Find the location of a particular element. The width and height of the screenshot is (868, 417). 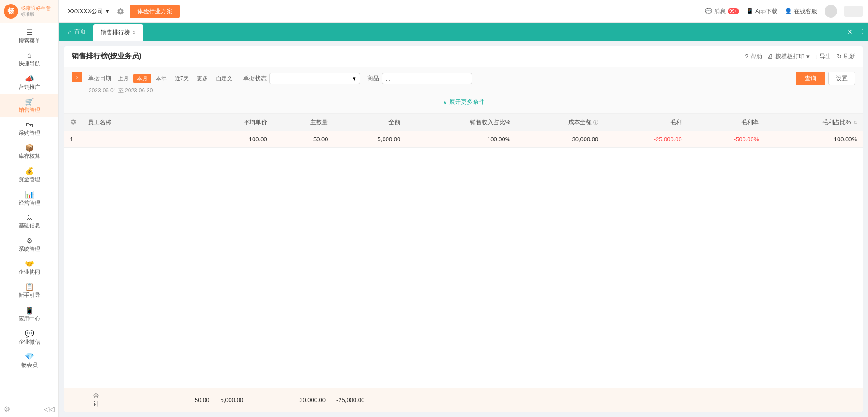

industry-btn: 体验行业方案 is located at coordinates (155, 11).